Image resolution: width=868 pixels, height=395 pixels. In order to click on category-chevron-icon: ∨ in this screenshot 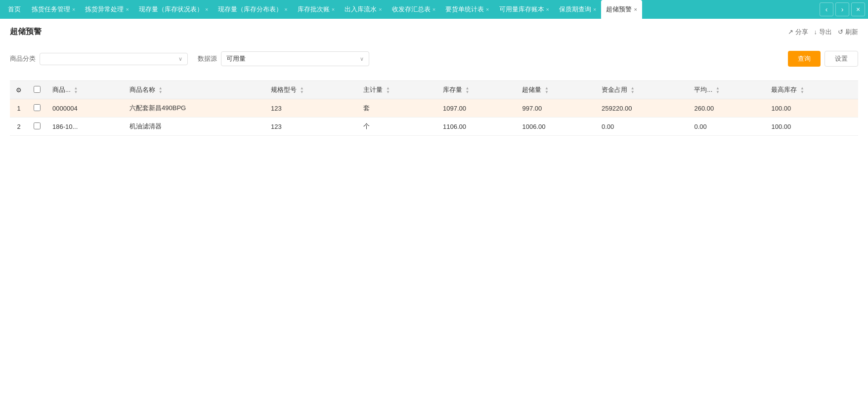, I will do `click(180, 59)`.